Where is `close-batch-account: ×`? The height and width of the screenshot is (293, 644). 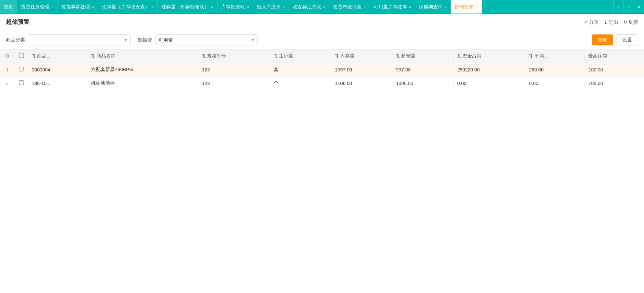 close-batch-account: × is located at coordinates (248, 7).